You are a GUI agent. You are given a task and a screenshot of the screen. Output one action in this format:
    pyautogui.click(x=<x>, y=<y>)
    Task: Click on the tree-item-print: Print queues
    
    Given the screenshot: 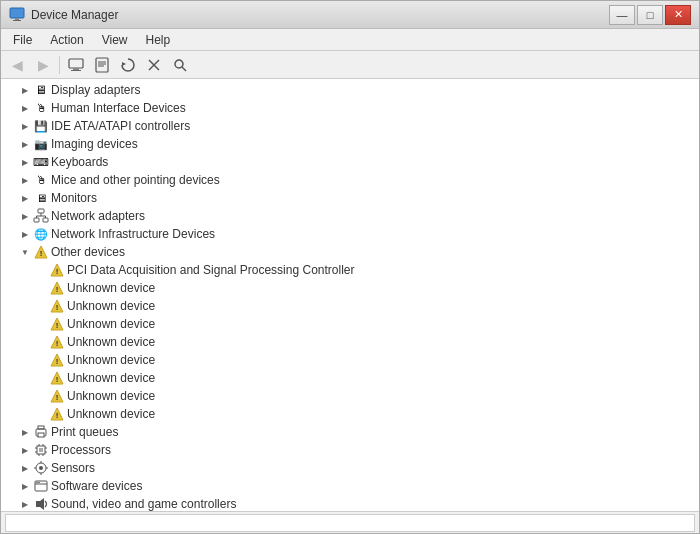 What is the action you would take?
    pyautogui.click(x=350, y=432)
    